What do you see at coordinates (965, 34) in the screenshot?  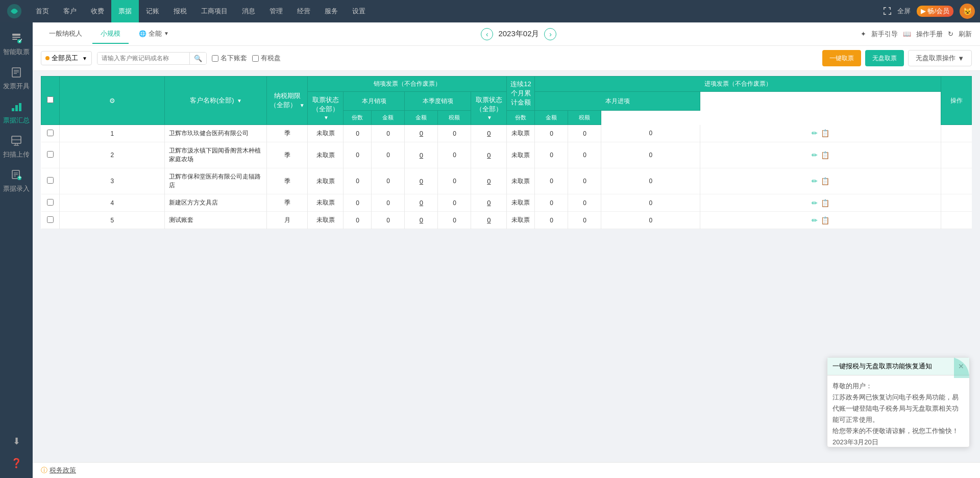 I see `refresh-btn: 刷新` at bounding box center [965, 34].